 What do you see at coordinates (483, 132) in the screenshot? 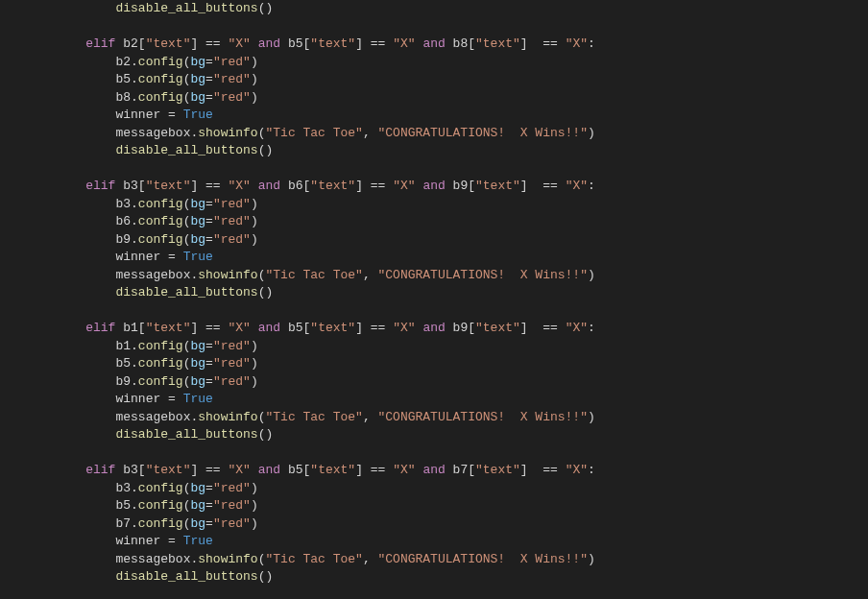
I see `code-token: "CONGRATULATIONS! X Wins!!"` at bounding box center [483, 132].